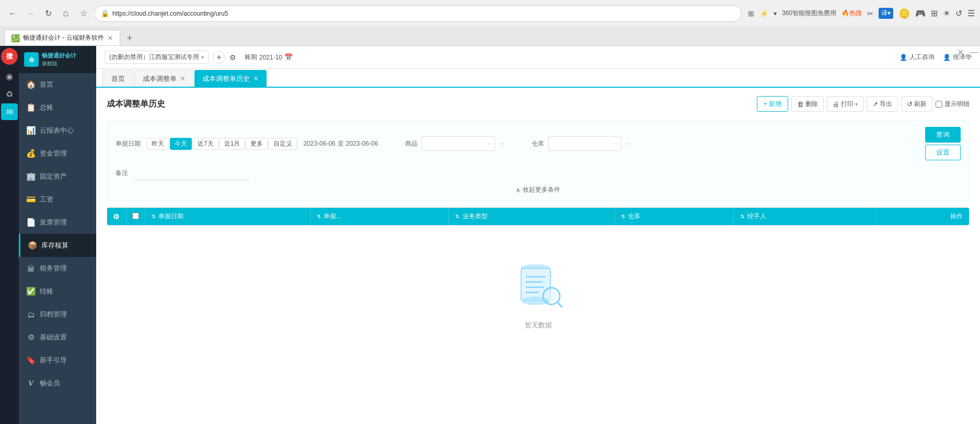  Describe the element at coordinates (943, 135) in the screenshot. I see `query-button: 查询` at that location.